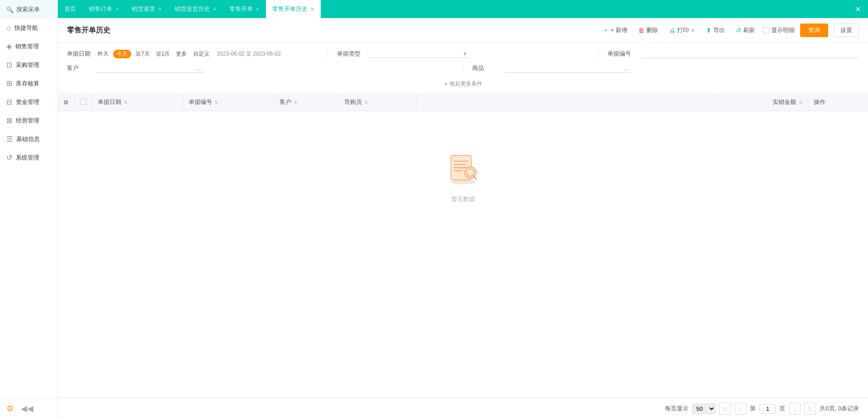 Image resolution: width=868 pixels, height=419 pixels. Describe the element at coordinates (463, 85) in the screenshot. I see `collapse-filter-bar: ∧ 收起更多条件` at that location.